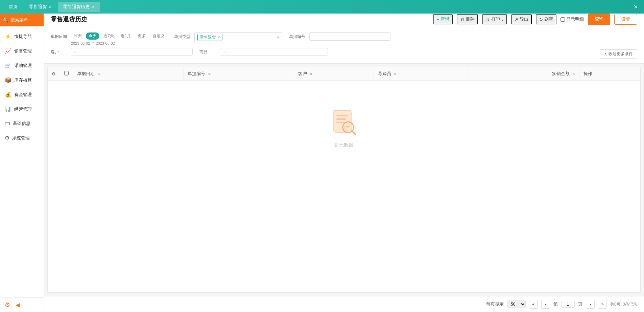 The width and height of the screenshot is (644, 312). Describe the element at coordinates (50, 7) in the screenshot. I see `close-retail-return-icon: ✕` at that location.